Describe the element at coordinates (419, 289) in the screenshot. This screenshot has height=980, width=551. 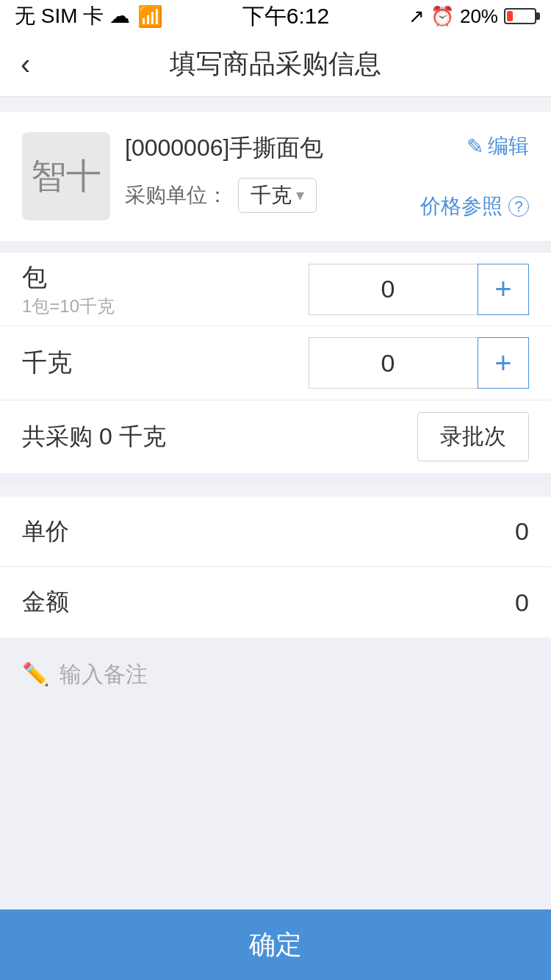
I see `bao-input-right: +` at that location.